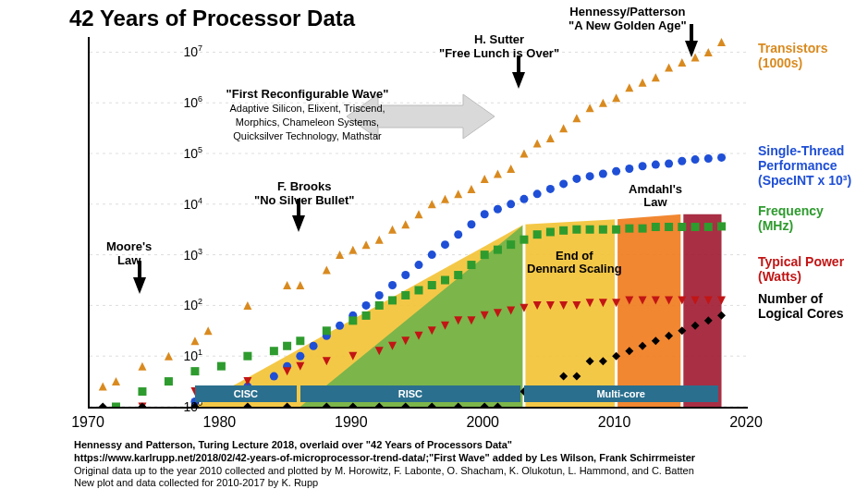 The image size is (868, 489). What do you see at coordinates (175, 102) in the screenshot?
I see `y-tick: 106` at bounding box center [175, 102].